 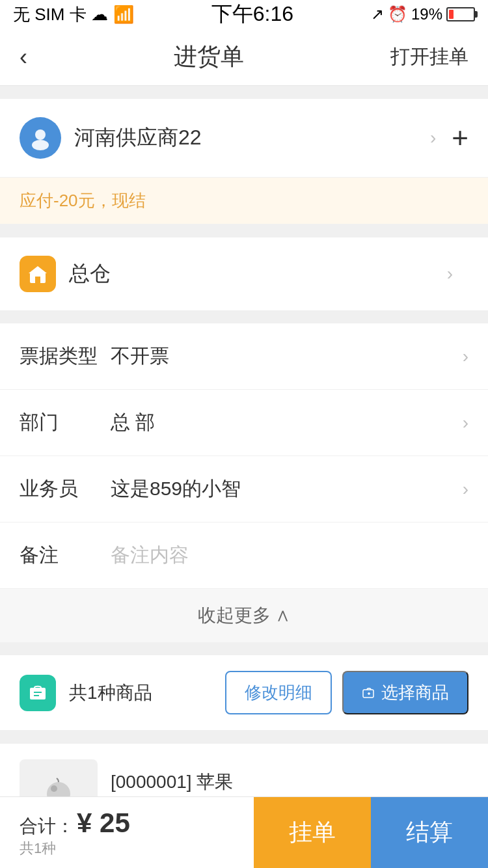 I want to click on product-name: [0000001] 苹果, so click(x=275, y=782).